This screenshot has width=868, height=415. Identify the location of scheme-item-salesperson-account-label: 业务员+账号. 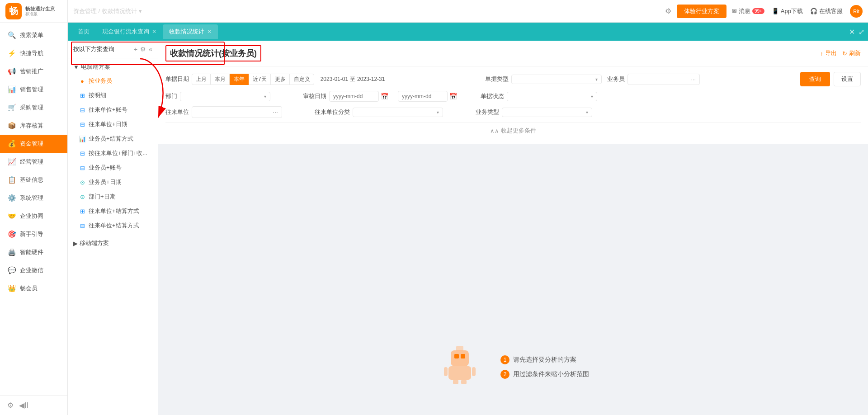
(105, 168).